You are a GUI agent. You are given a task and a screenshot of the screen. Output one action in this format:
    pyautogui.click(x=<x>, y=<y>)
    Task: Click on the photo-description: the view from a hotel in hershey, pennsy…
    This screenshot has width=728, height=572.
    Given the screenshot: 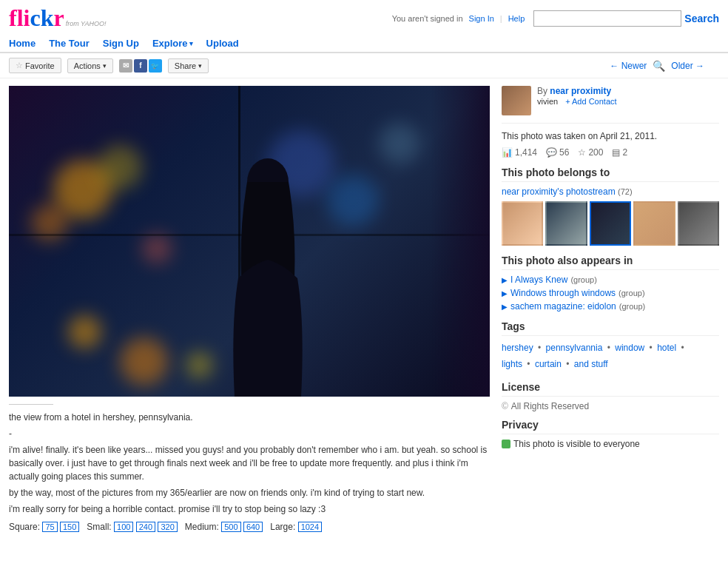 What is the action you would take?
    pyautogui.click(x=249, y=463)
    